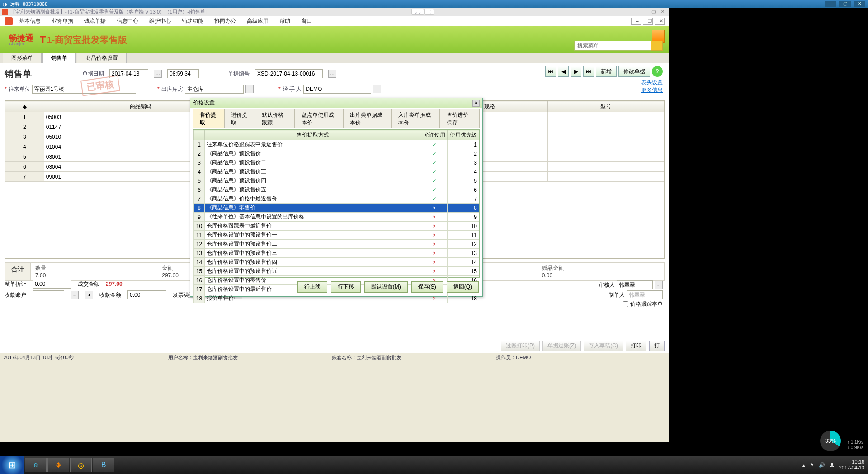  I want to click on menu-info: 信息中心, so click(127, 21).